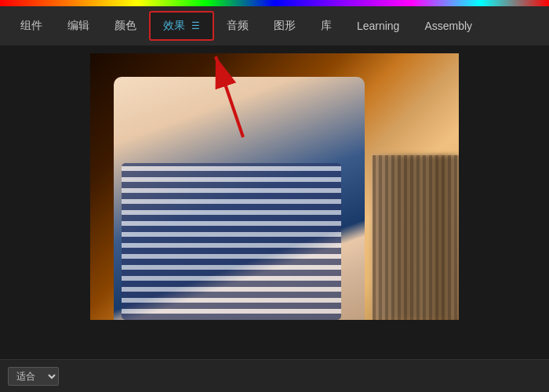 The image size is (549, 392). I want to click on menu-item-library: 库, so click(326, 26).